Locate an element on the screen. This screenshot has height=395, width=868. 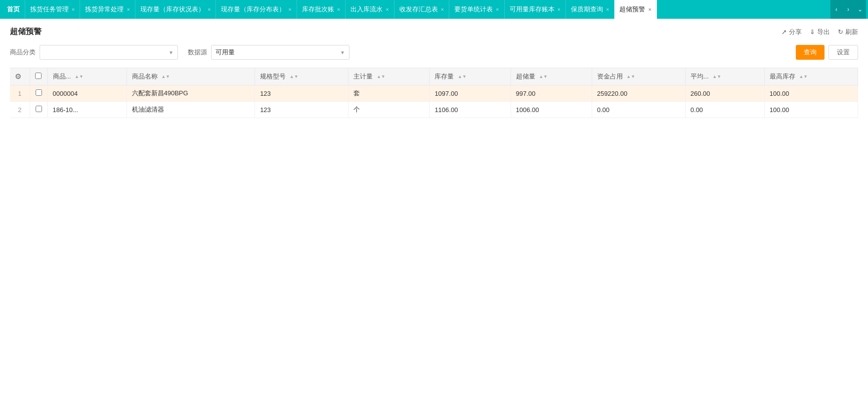
nav-bar: 首页 拣货任务管理 × 拣货异常处理 × 现存量（库存状况表） × 现存量（库存… is located at coordinates (434, 9).